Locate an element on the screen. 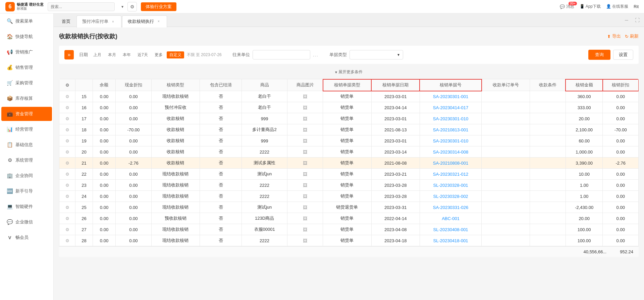  cell-voucher-no: SL-20230328-001 is located at coordinates (450, 185).